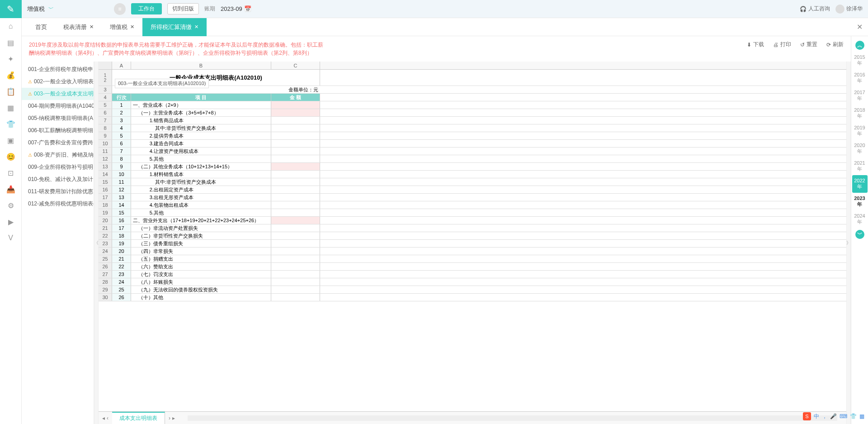  What do you see at coordinates (835, 44) in the screenshot?
I see `refresh-button: ⟳刷新` at bounding box center [835, 44].